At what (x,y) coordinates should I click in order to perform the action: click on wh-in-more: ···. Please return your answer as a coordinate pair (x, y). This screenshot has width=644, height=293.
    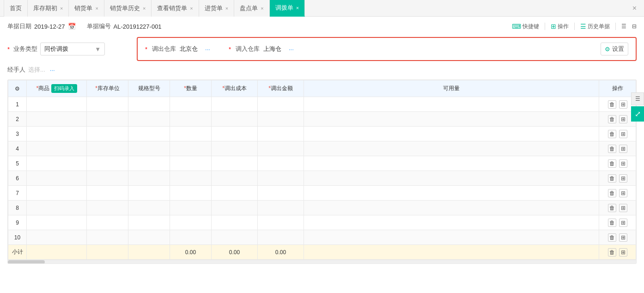
    Looking at the image, I should click on (291, 49).